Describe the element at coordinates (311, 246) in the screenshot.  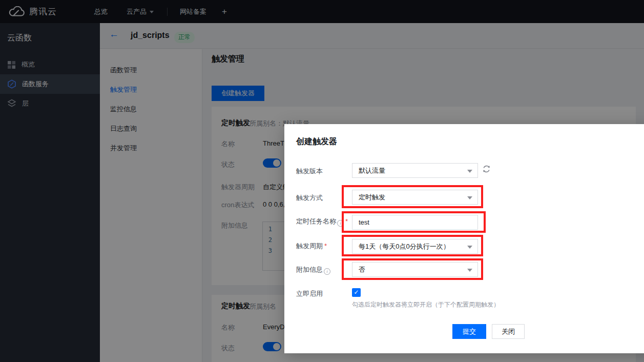
I see `label-trigger-cycle: 触发周期*` at that location.